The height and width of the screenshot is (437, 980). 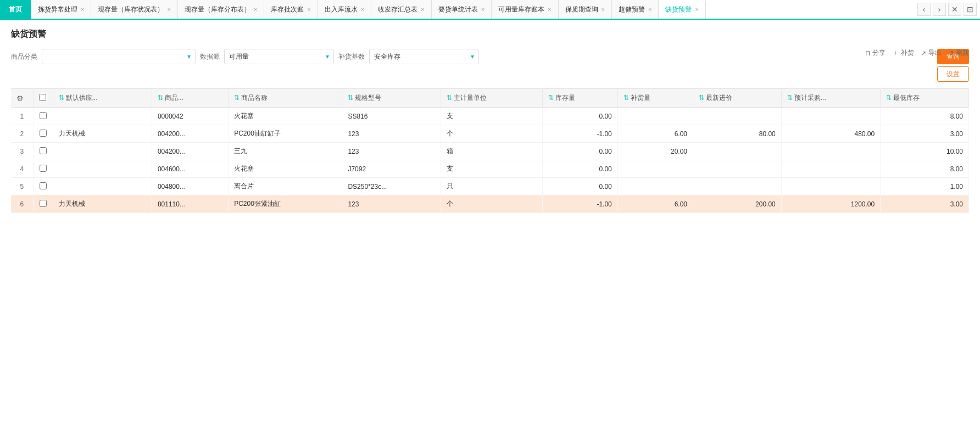 I want to click on tab-recv-summary: 收发存汇总表×, so click(x=401, y=9).